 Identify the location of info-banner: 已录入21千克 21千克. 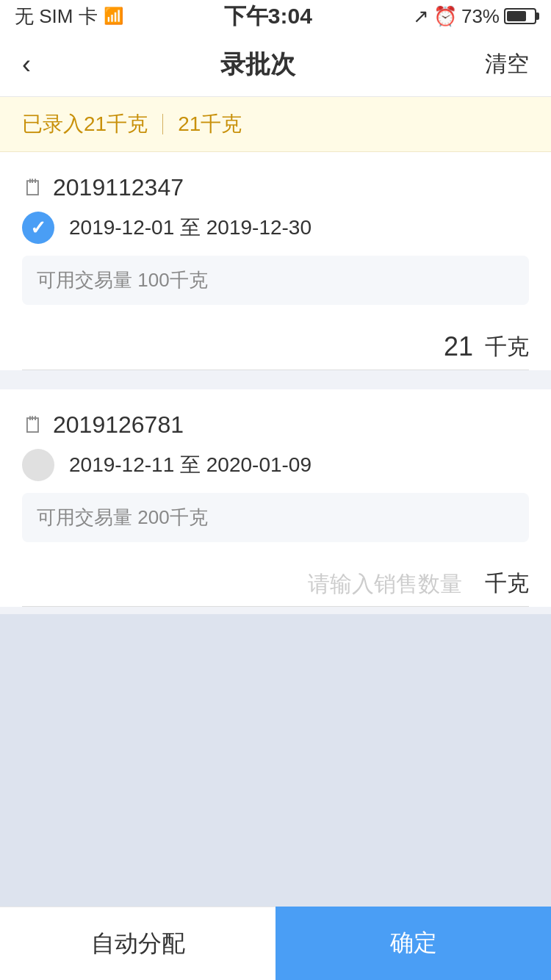
(276, 125).